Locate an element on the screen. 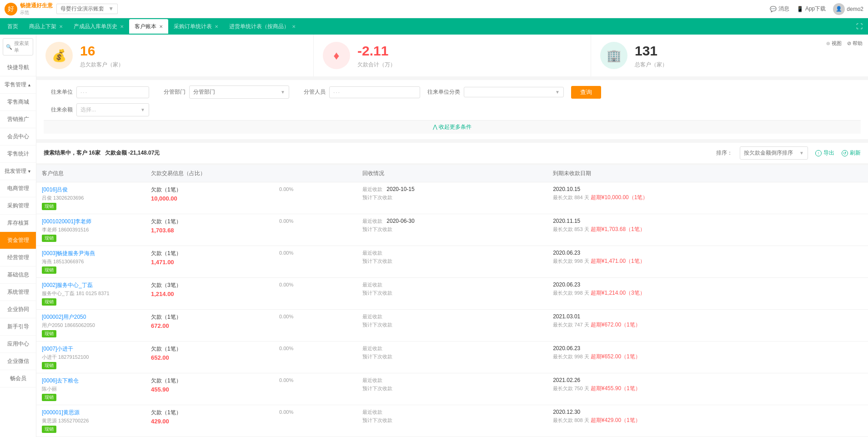 This screenshot has height=437, width=868. views-btn: ⊙ 视图 is located at coordinates (834, 44).